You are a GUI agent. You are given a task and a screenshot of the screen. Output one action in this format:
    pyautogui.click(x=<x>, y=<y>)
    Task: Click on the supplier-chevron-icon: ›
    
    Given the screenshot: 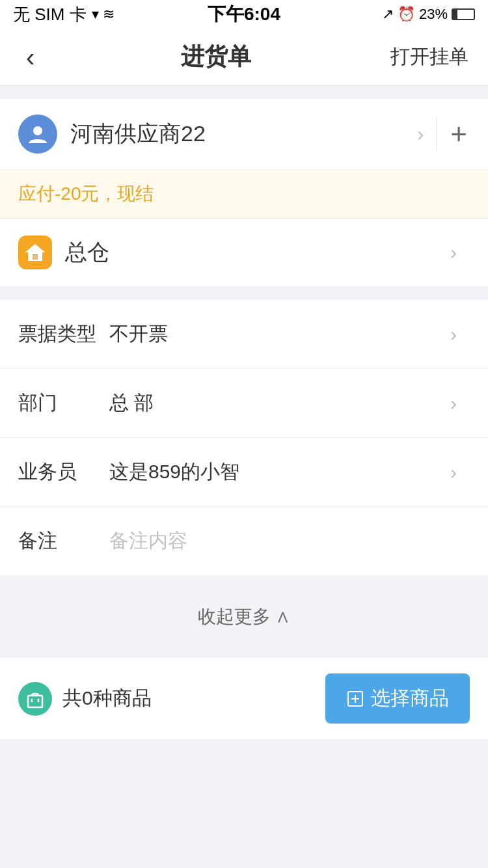 What is the action you would take?
    pyautogui.click(x=420, y=134)
    